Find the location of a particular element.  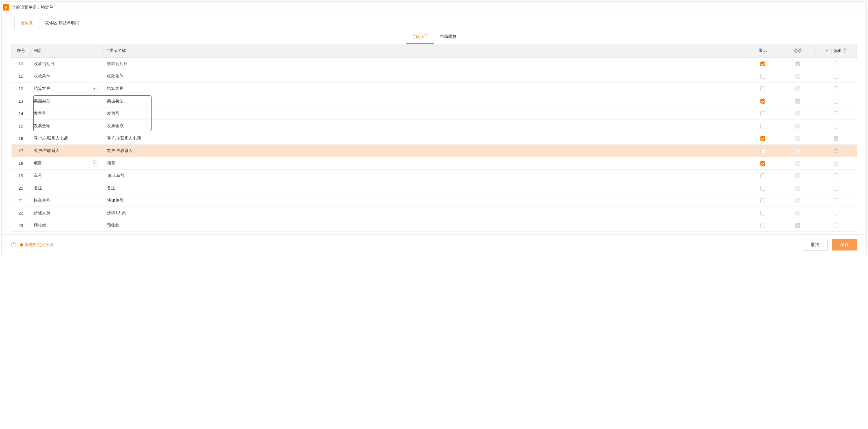

main-tabs: 表头区表体区-销货单明细 is located at coordinates (440, 23).